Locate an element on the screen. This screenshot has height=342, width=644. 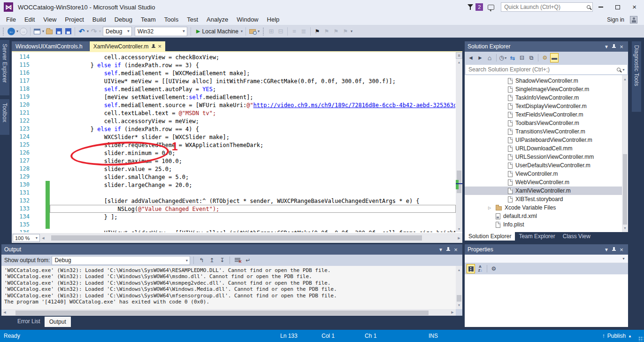
tree-item: default.rd.xml is located at coordinates (546, 216).